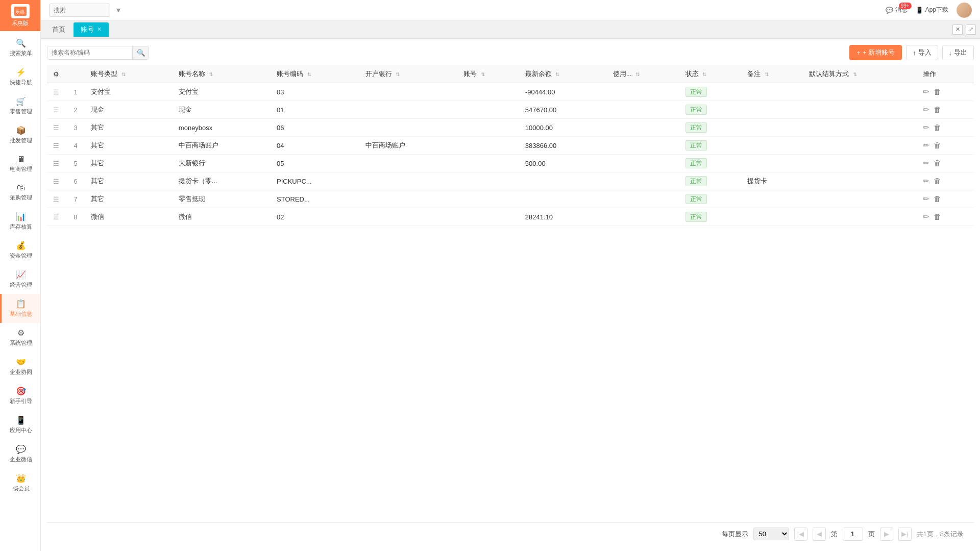  I want to click on edit-icon-4: ✏, so click(926, 163).